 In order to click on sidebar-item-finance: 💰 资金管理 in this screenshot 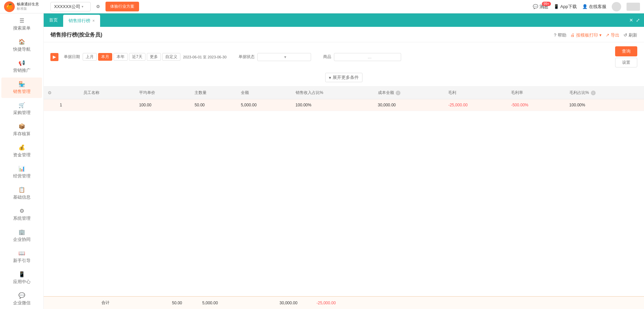, I will do `click(22, 151)`.